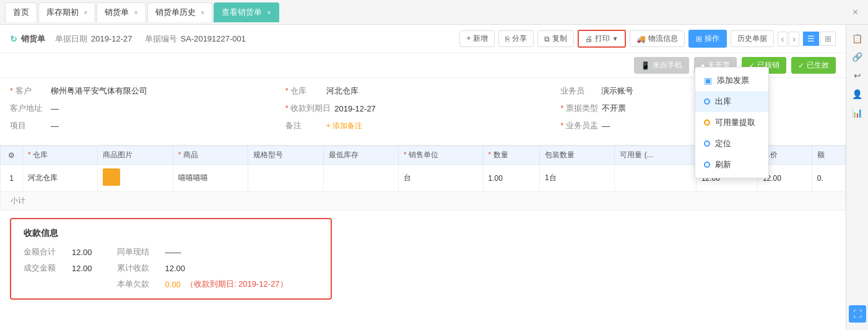 The width and height of the screenshot is (868, 330). What do you see at coordinates (617, 91) in the screenshot?
I see `employee-value: 演示账号` at bounding box center [617, 91].